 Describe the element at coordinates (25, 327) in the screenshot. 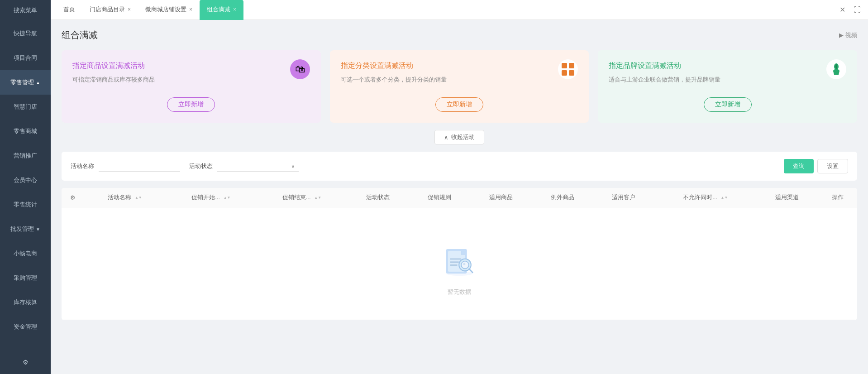

I see `sidebar-item-finance: 资金管理` at that location.